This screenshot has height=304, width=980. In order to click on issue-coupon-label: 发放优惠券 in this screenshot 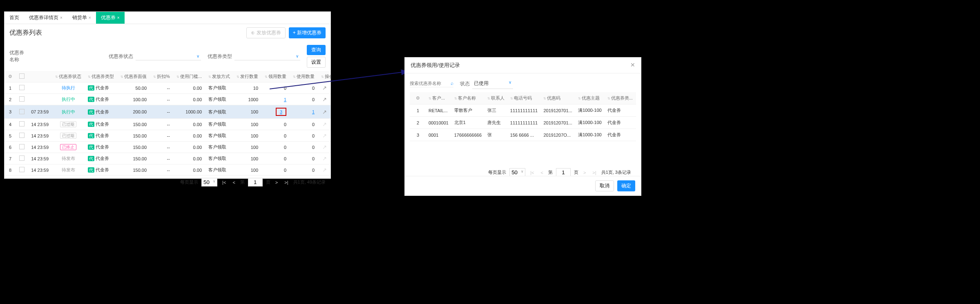, I will do `click(269, 33)`.